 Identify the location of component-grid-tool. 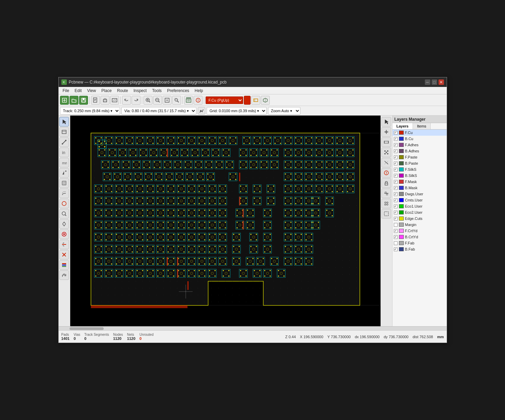
(386, 152).